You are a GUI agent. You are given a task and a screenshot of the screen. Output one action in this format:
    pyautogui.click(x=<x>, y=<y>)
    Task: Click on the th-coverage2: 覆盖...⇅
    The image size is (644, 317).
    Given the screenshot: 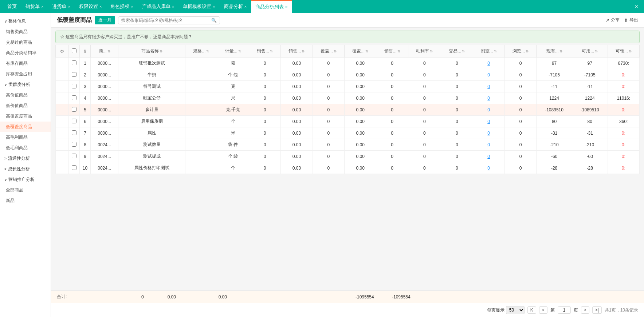 What is the action you would take?
    pyautogui.click(x=360, y=51)
    